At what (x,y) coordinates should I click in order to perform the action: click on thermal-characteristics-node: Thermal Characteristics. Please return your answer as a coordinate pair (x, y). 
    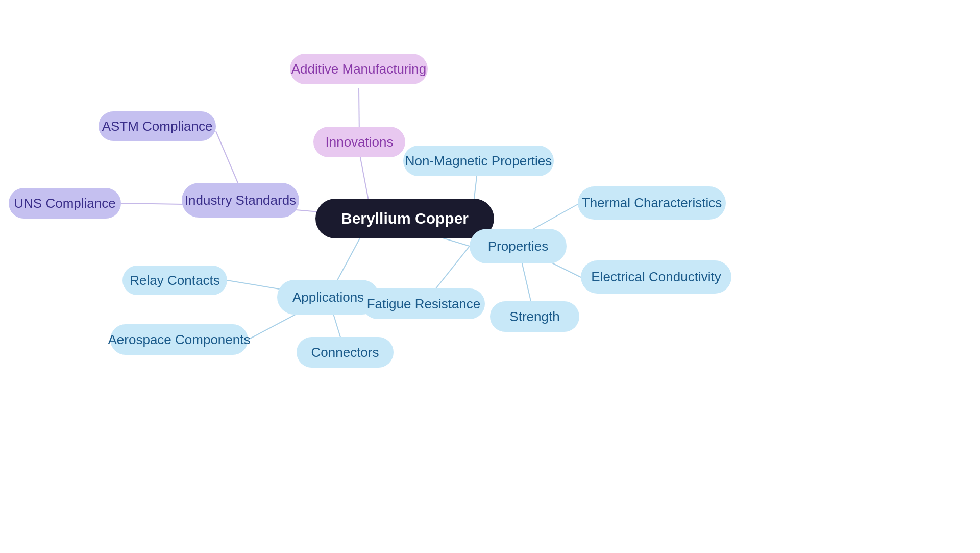
    Looking at the image, I should click on (652, 203).